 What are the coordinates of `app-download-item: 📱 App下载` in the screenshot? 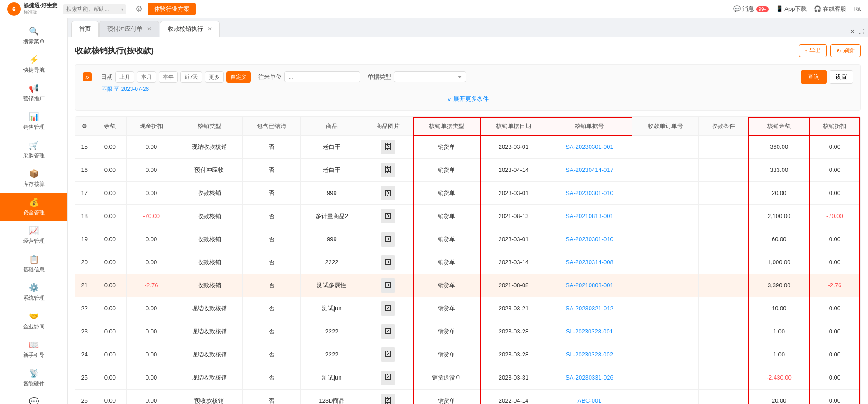 It's located at (791, 9).